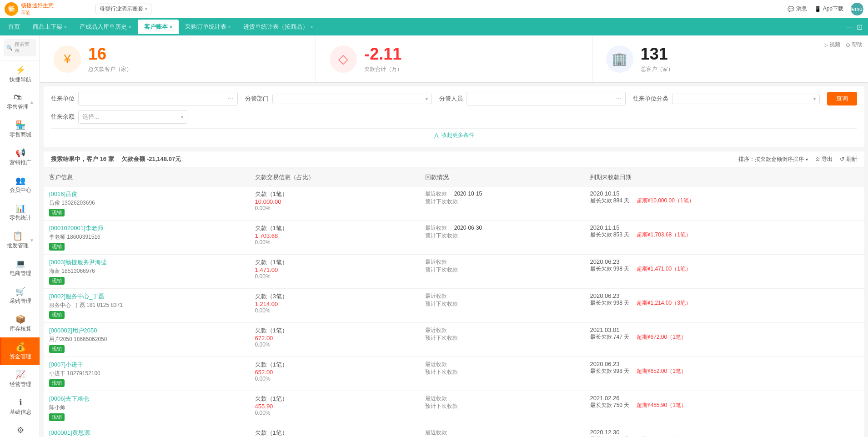 Image resolution: width=868 pixels, height=437 pixels. I want to click on sidebar-item-marketing: 📢 营销推广, so click(20, 157).